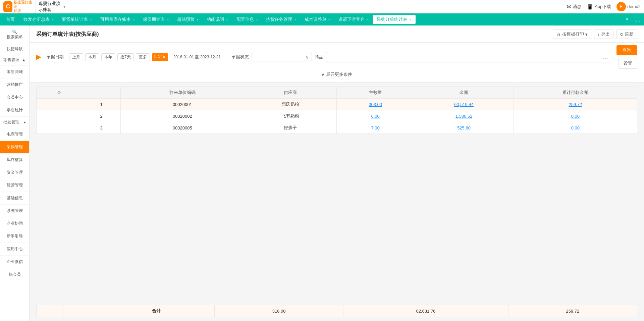  Describe the element at coordinates (599, 7) in the screenshot. I see `app-download-btn: 📱 App下载` at that location.